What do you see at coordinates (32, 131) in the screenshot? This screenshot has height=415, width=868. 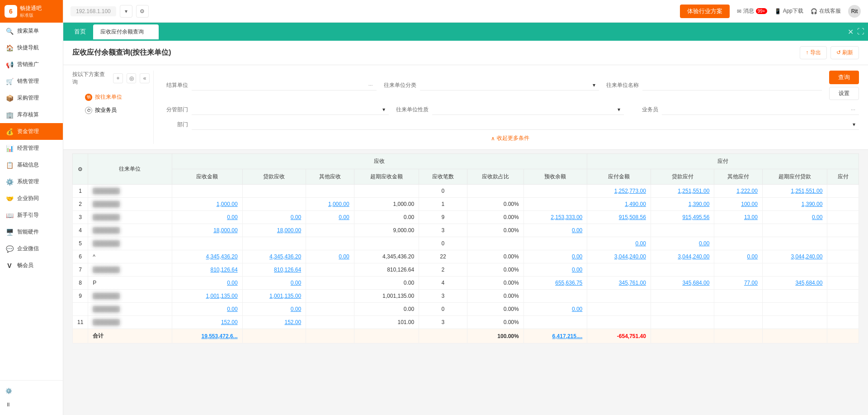 I see `sidebar-item-finance: 💰 资金管理` at bounding box center [32, 131].